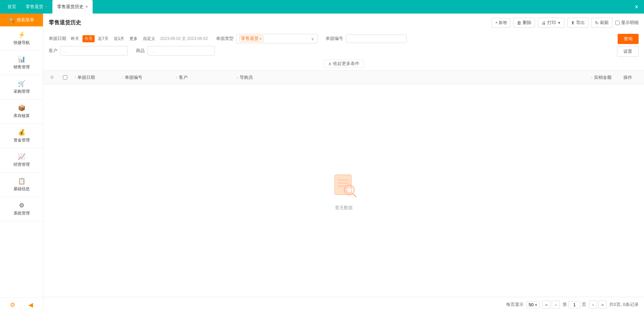  What do you see at coordinates (22, 35) in the screenshot?
I see `quick-nav-icon: ⚡` at bounding box center [22, 35].